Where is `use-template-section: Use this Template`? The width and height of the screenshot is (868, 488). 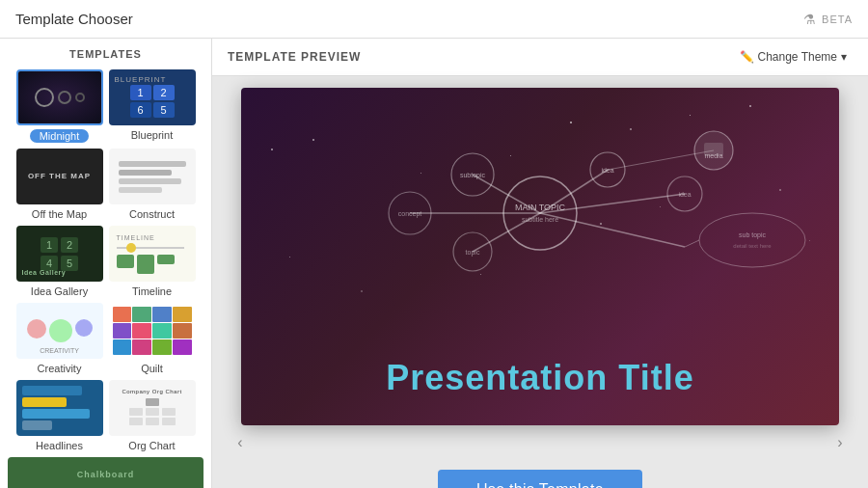
use-template-section: Use this Template is located at coordinates (540, 474).